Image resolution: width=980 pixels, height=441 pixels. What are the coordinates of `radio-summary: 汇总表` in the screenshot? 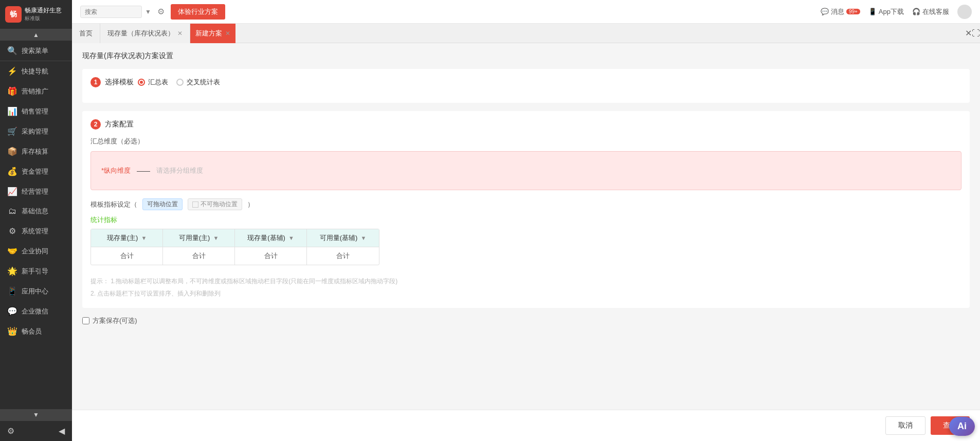 It's located at (153, 82).